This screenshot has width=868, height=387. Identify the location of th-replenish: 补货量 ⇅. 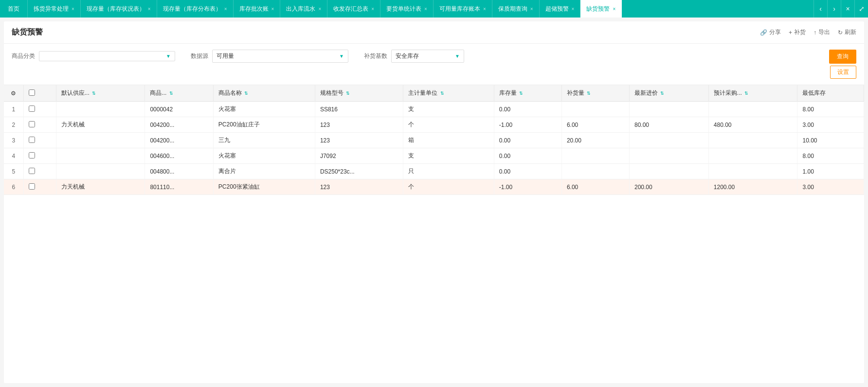
(596, 93).